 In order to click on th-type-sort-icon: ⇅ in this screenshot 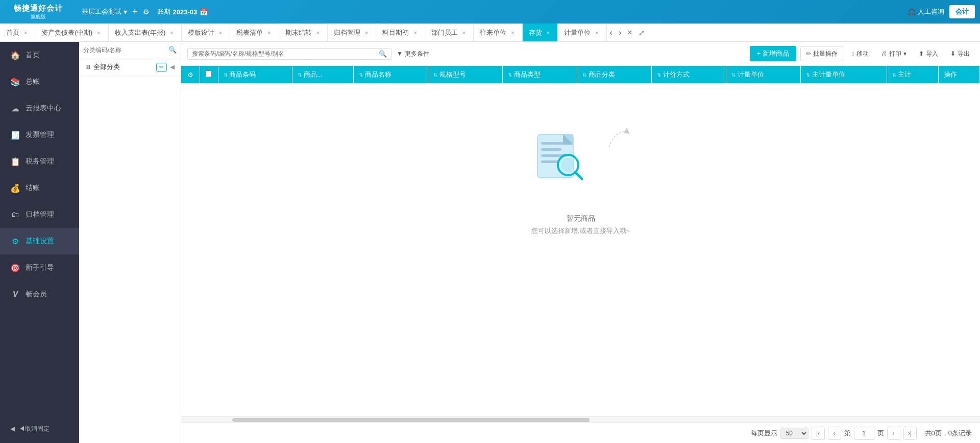, I will do `click(510, 75)`.